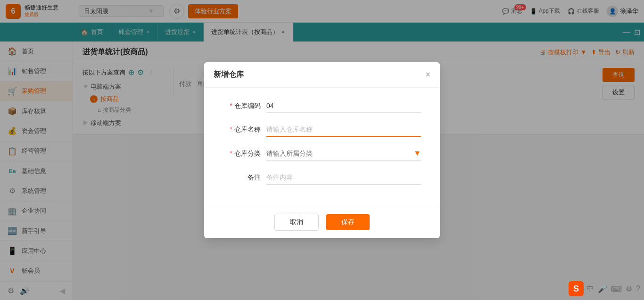  What do you see at coordinates (242, 130) in the screenshot?
I see `form-label-name: 仓库名称` at bounding box center [242, 130].